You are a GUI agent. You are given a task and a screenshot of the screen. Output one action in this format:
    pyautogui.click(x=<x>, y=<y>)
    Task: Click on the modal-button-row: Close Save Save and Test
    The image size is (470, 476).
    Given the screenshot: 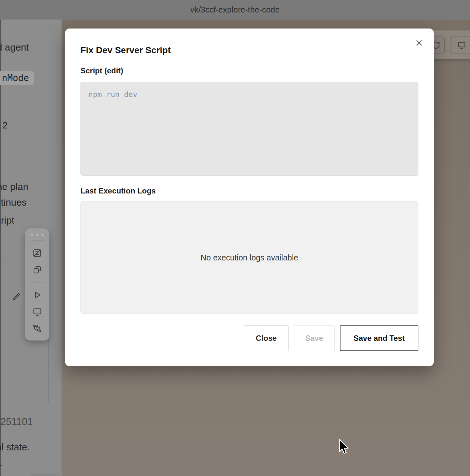 What is the action you would take?
    pyautogui.click(x=249, y=338)
    